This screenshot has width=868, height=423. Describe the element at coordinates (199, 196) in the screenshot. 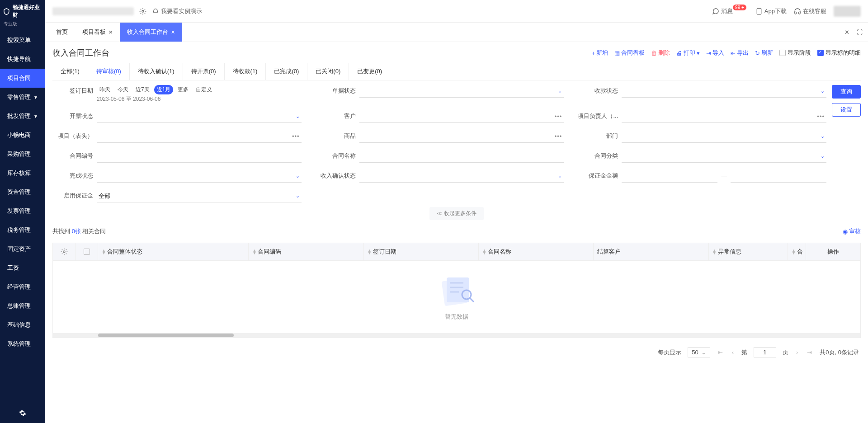

I see `enable-deposit-select: 全部⌄` at that location.